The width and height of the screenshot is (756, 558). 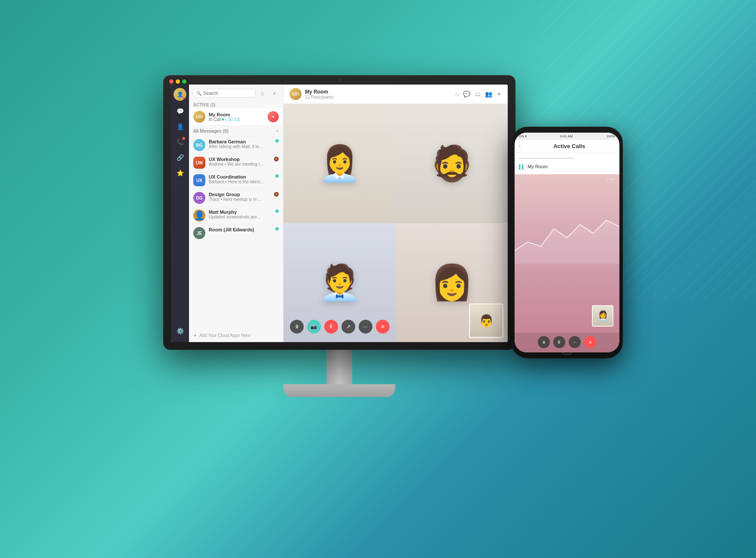 What do you see at coordinates (236, 234) in the screenshot?
I see `list-item: JE Room (Jill Edwards)` at bounding box center [236, 234].